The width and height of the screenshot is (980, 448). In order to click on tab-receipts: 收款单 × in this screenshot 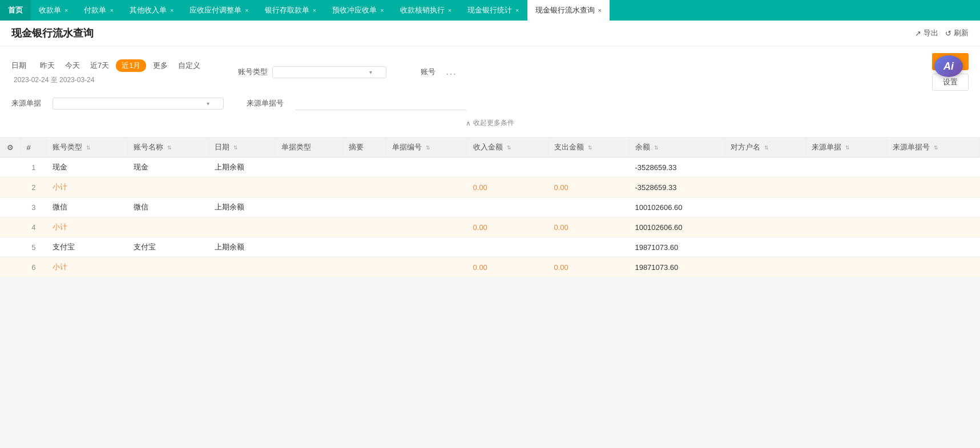, I will do `click(54, 10)`.